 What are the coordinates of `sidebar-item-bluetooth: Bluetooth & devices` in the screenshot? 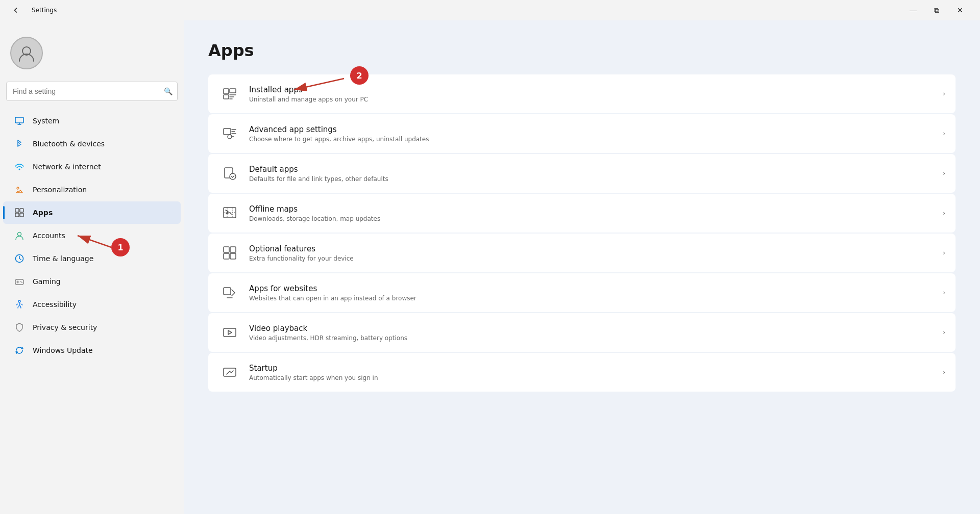 It's located at (92, 144).